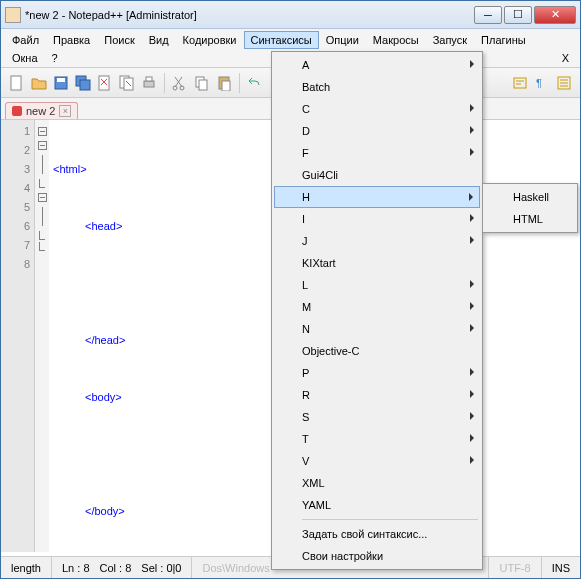 This screenshot has height=579, width=581. I want to click on syntax-item-gui4cli: Gui4Cli, so click(377, 175).